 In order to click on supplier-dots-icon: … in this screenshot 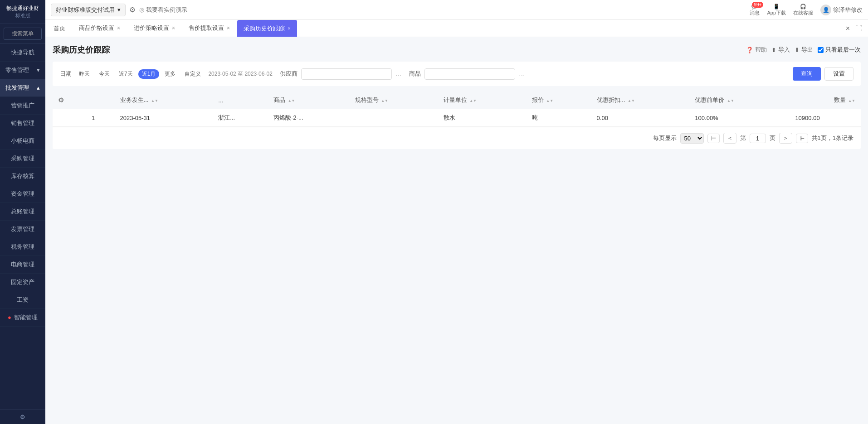, I will do `click(399, 74)`.